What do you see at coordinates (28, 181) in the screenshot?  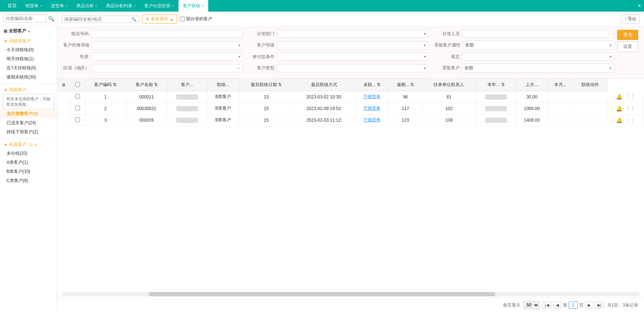 I see `sidebar-item-c-class: C类客户(6)` at bounding box center [28, 181].